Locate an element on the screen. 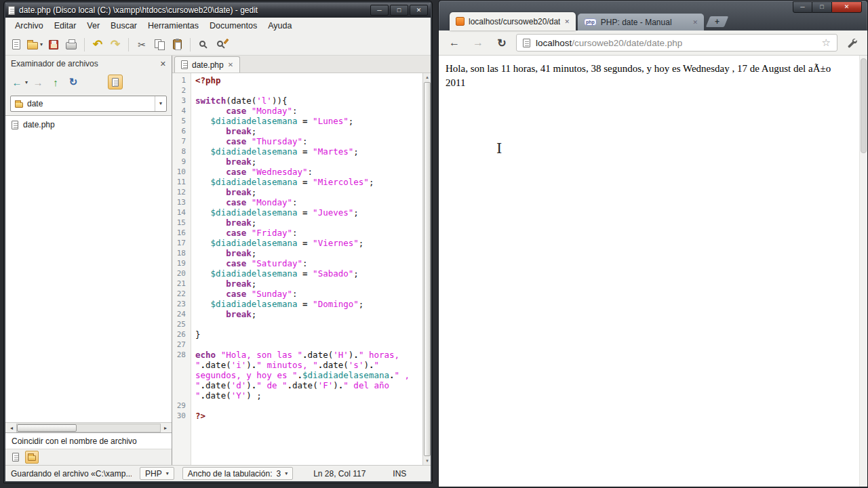 The height and width of the screenshot is (488, 868). find-button is located at coordinates (203, 45).